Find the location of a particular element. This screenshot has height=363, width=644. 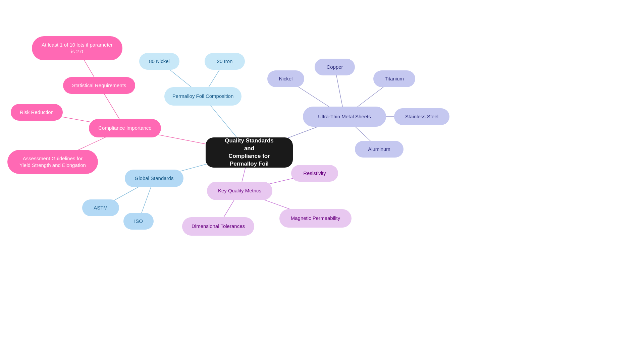

iron-20-node: 20 Iron is located at coordinates (225, 61).